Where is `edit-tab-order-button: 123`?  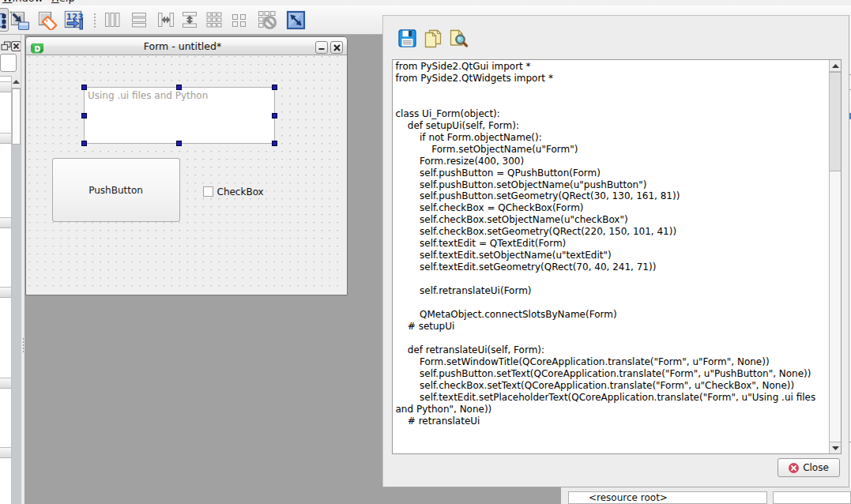
edit-tab-order-button: 123 is located at coordinates (73, 20).